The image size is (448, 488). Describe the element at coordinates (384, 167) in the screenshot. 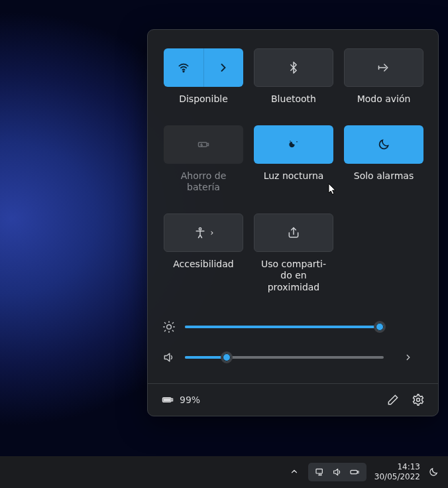

I see `tile-wrap-alarms: Solo alarmas` at that location.